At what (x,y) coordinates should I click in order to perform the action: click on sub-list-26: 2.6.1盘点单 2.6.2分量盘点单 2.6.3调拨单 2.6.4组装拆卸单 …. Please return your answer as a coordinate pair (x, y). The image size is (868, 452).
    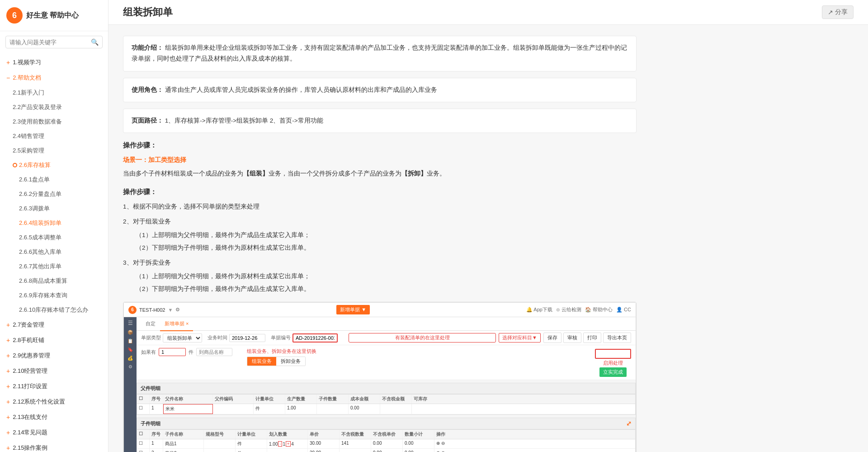
    Looking at the image, I should click on (54, 245).